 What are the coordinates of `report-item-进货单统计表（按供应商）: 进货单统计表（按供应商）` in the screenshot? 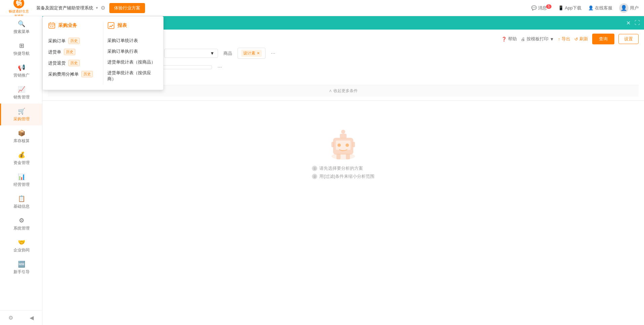 It's located at (133, 76).